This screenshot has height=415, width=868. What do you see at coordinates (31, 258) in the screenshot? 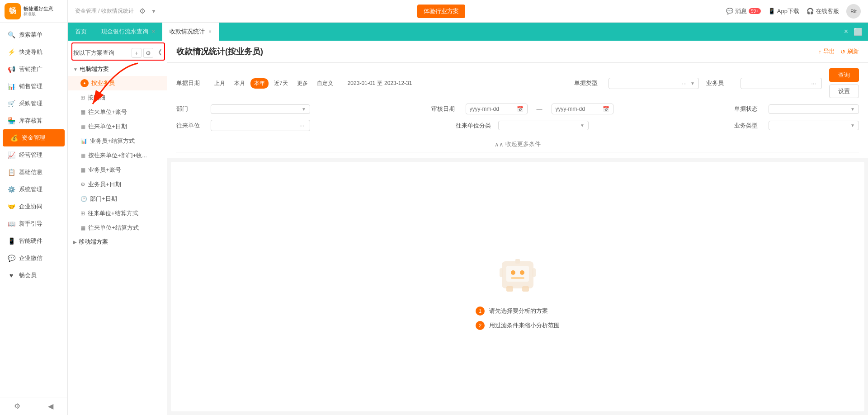
I see `sidebar-label-wechat: 企业微信` at bounding box center [31, 258].